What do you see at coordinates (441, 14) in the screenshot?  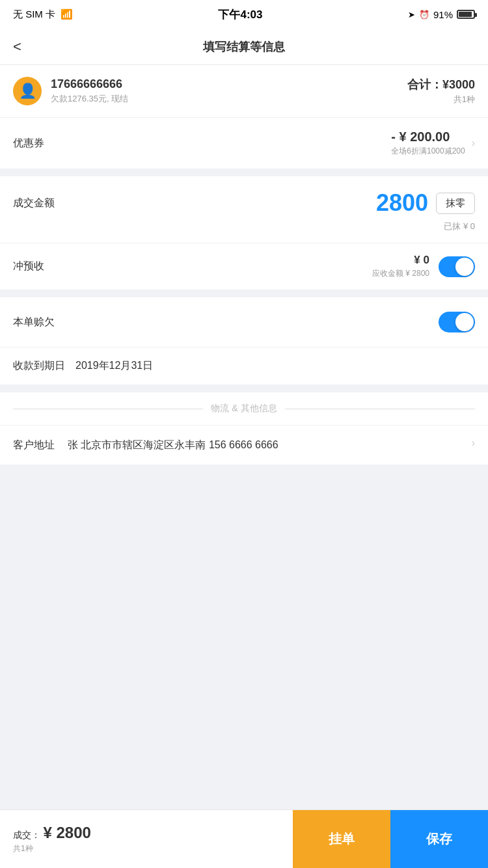 I see `status-right: ➤ ⏰ 91%` at bounding box center [441, 14].